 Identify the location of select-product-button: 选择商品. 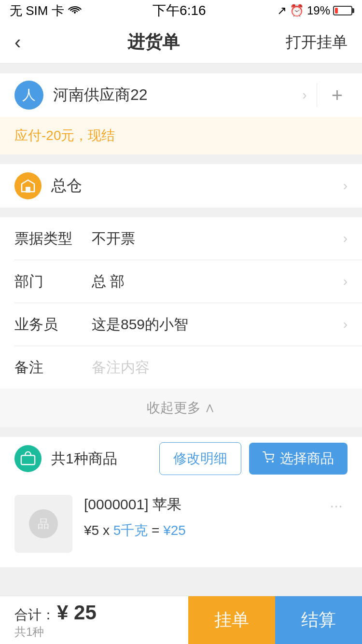
(298, 459).